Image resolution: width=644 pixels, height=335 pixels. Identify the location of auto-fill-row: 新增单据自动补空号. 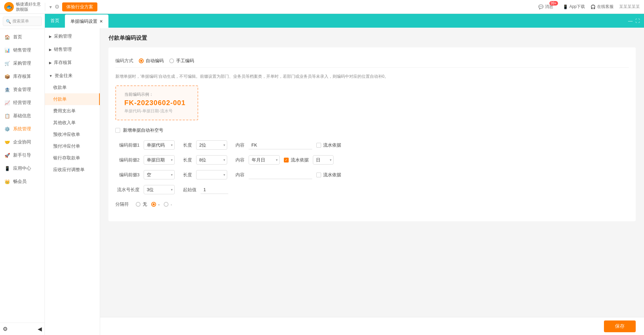
(372, 130).